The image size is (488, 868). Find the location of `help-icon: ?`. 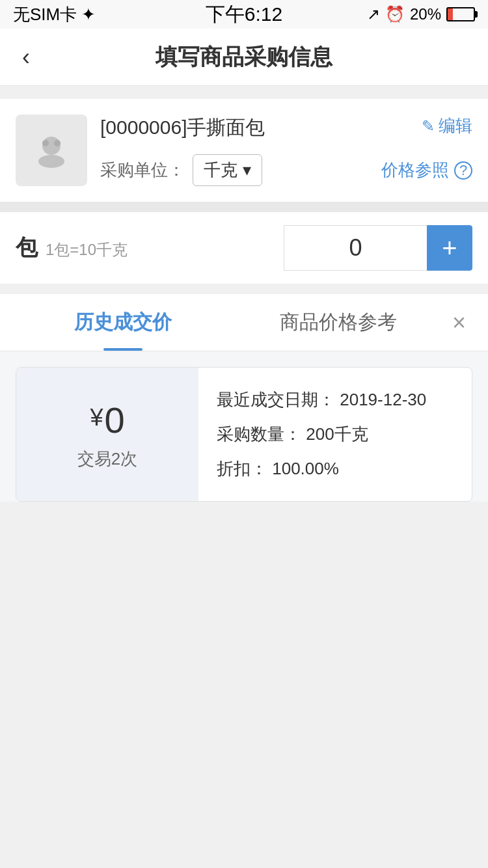

help-icon: ? is located at coordinates (463, 170).